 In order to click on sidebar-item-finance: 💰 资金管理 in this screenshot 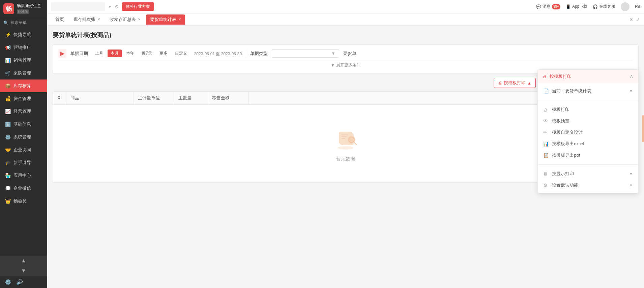, I will do `click(24, 99)`.